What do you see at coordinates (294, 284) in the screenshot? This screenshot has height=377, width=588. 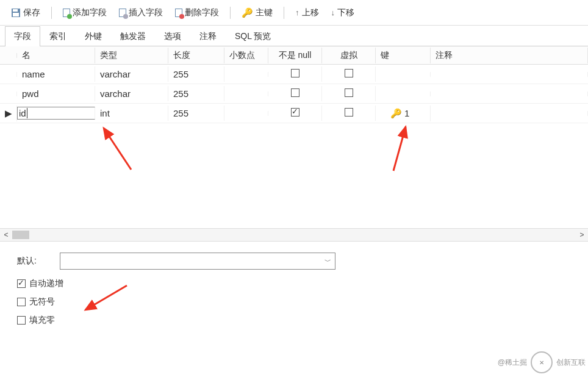 I see `auto-increment-row: 自动递增` at bounding box center [294, 284].